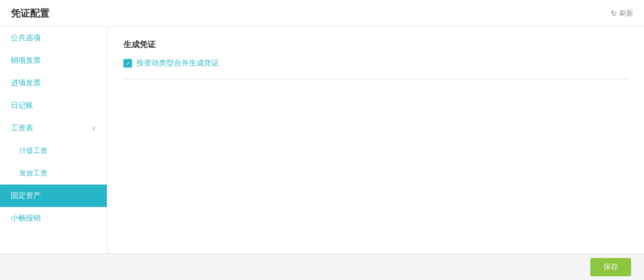 The image size is (644, 280). What do you see at coordinates (54, 173) in the screenshot?
I see `sidebar-item-payroll-release: 发放工资` at bounding box center [54, 173].